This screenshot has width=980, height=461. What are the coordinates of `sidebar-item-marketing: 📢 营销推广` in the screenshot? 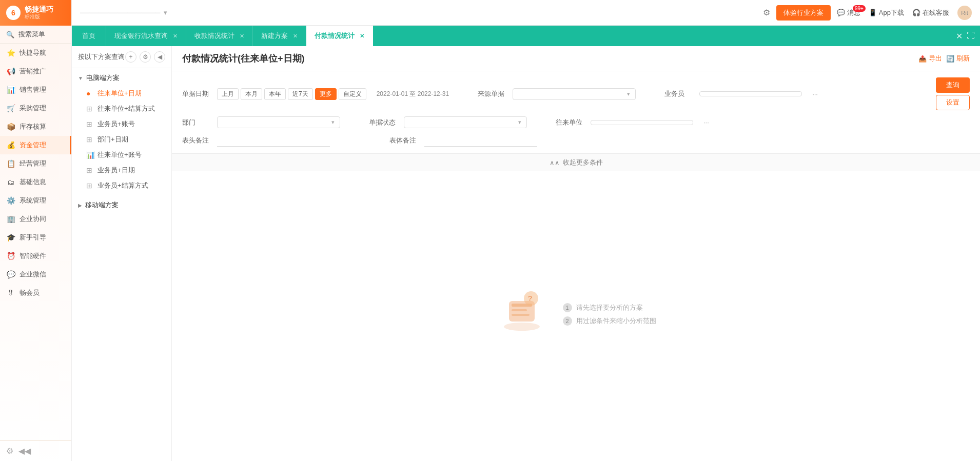 It's located at (36, 71).